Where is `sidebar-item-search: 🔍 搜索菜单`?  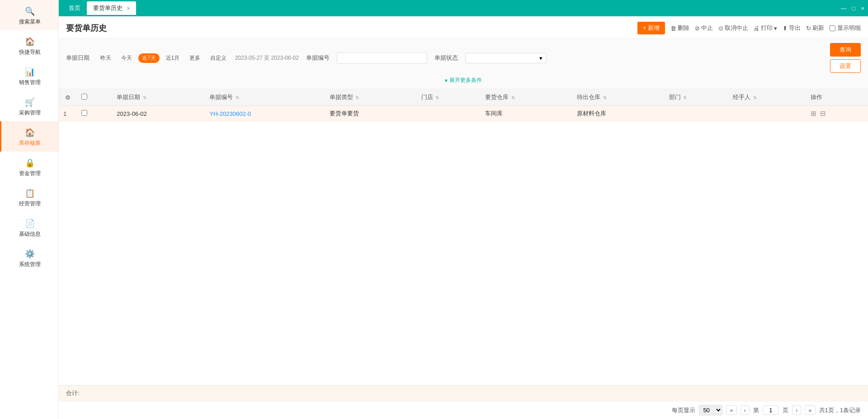
sidebar-item-search: 🔍 搜索菜单 is located at coordinates (29, 15).